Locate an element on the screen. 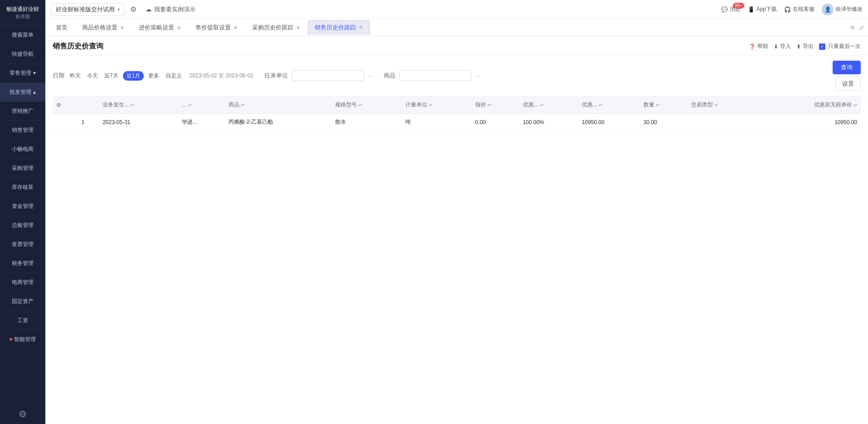  sidebar-item-search: 搜索菜单 is located at coordinates (23, 35).